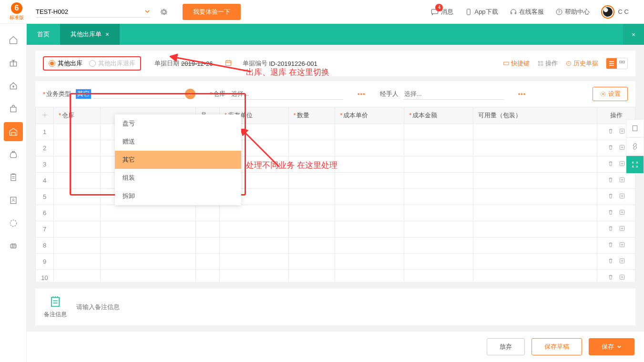 Image resolution: width=644 pixels, height=362 pixels. Describe the element at coordinates (516, 63) in the screenshot. I see `shortcut-link: 快捷键` at that location.